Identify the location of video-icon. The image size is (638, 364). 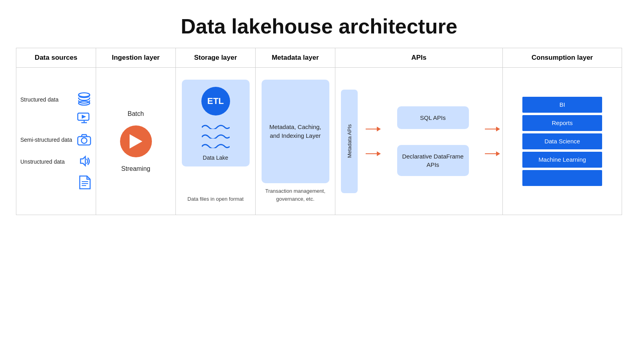
(84, 119).